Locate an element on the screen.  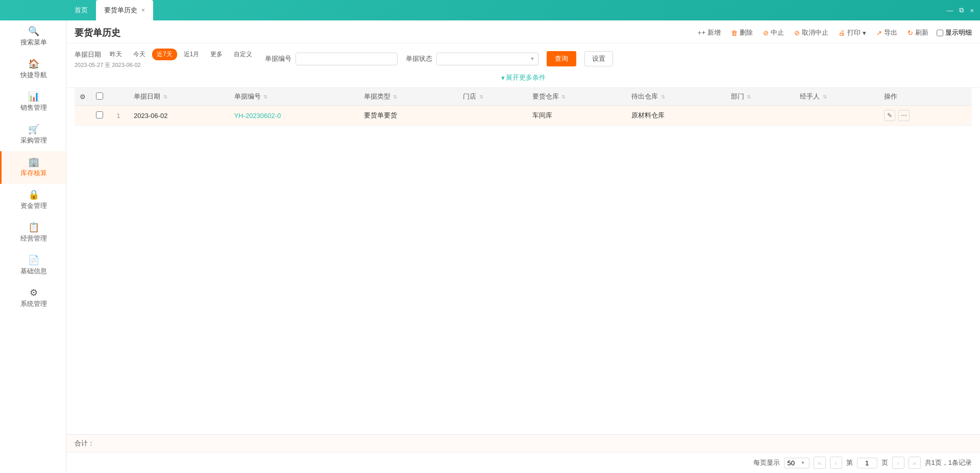
query-button: 查询 is located at coordinates (561, 59).